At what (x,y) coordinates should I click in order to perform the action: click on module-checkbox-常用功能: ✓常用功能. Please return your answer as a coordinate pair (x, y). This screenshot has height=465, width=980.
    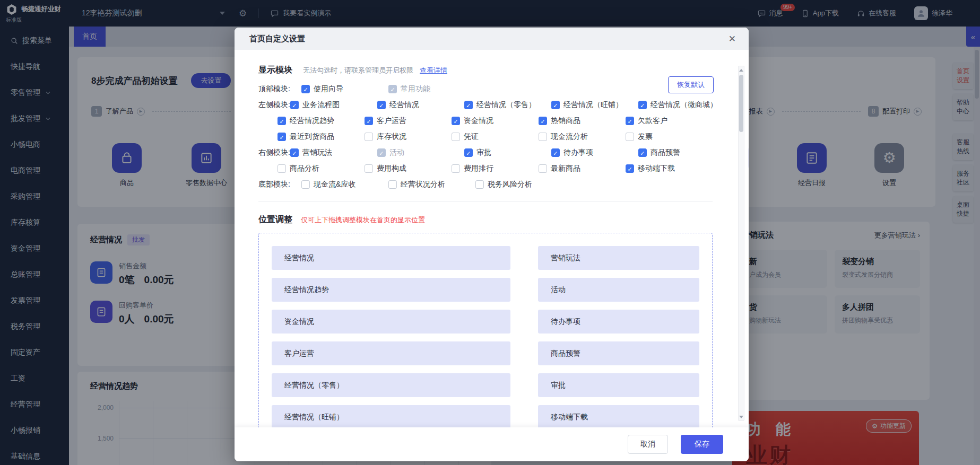
    Looking at the image, I should click on (432, 89).